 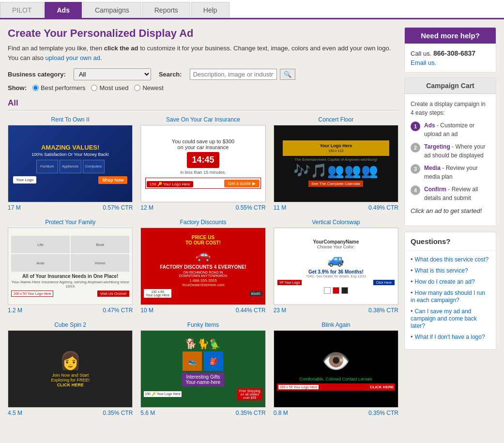 What do you see at coordinates (452, 260) in the screenshot?
I see `question-link-0: What does this service cost?` at bounding box center [452, 260].